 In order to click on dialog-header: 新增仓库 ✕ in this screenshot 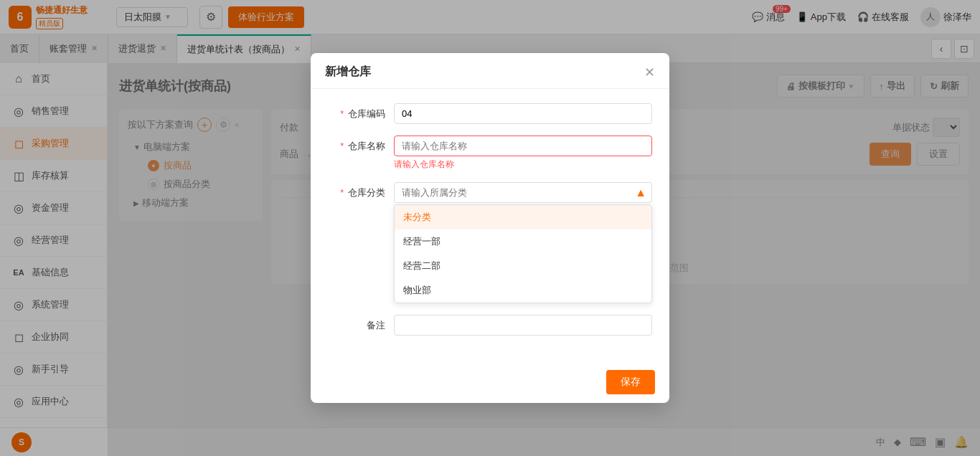, I will do `click(490, 71)`.